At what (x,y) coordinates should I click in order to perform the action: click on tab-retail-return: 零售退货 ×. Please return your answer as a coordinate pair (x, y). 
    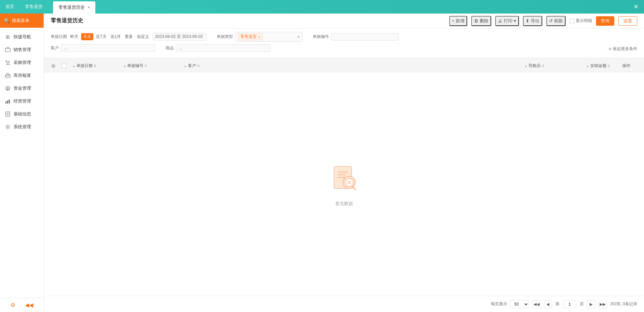
    Looking at the image, I should click on (37, 7).